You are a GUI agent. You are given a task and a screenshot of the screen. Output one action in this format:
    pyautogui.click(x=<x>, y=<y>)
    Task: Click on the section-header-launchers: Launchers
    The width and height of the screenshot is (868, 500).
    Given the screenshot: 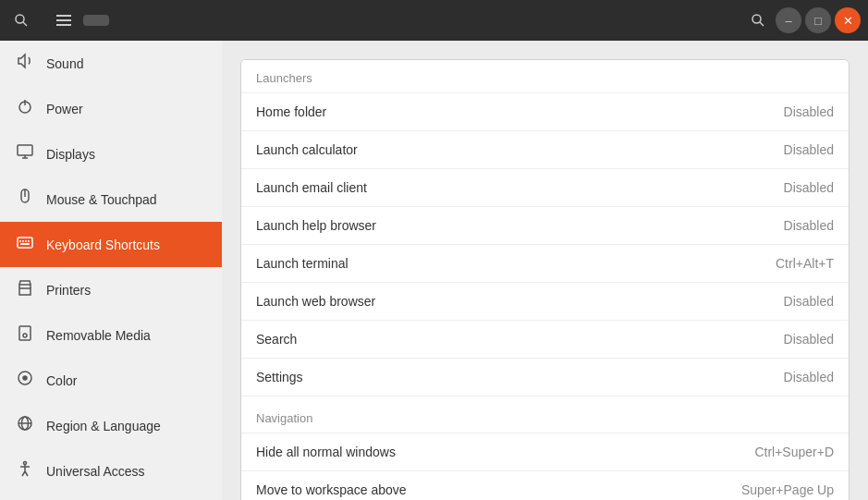 What is the action you would take?
    pyautogui.click(x=545, y=76)
    